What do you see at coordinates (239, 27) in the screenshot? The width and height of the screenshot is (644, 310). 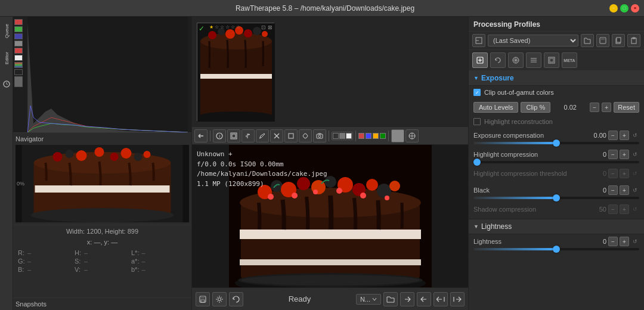 I see `star-6: ☆` at bounding box center [239, 27].